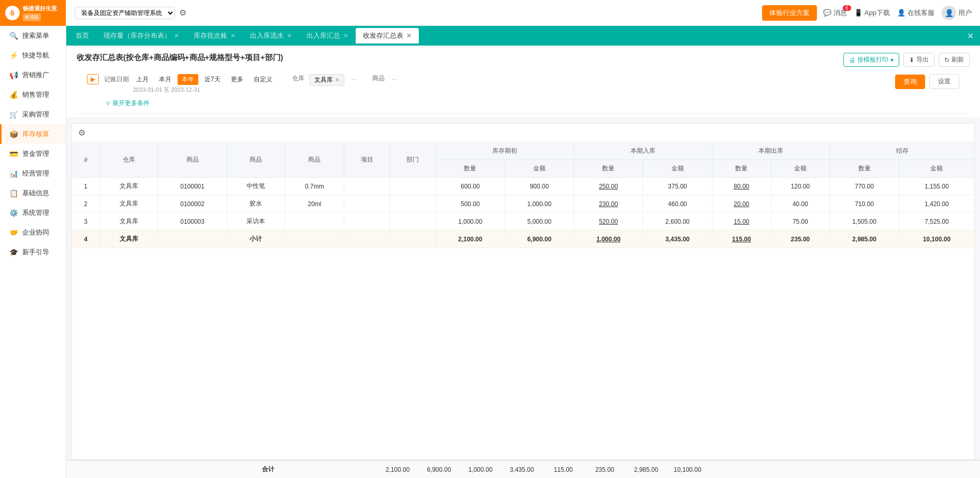 The width and height of the screenshot is (980, 478). Describe the element at coordinates (609, 204) in the screenshot. I see `cell-in-qty: 230.00` at that location.